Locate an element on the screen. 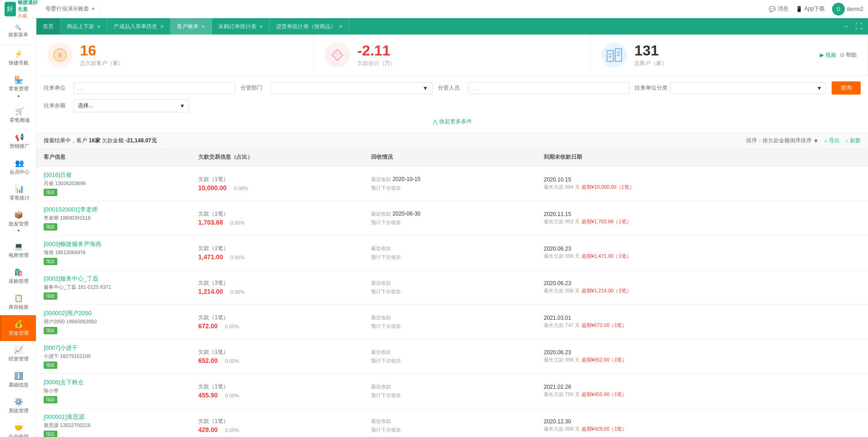 This screenshot has height=437, width=868. customer-name-link-6: [0006]去下粮仓 is located at coordinates (64, 382).